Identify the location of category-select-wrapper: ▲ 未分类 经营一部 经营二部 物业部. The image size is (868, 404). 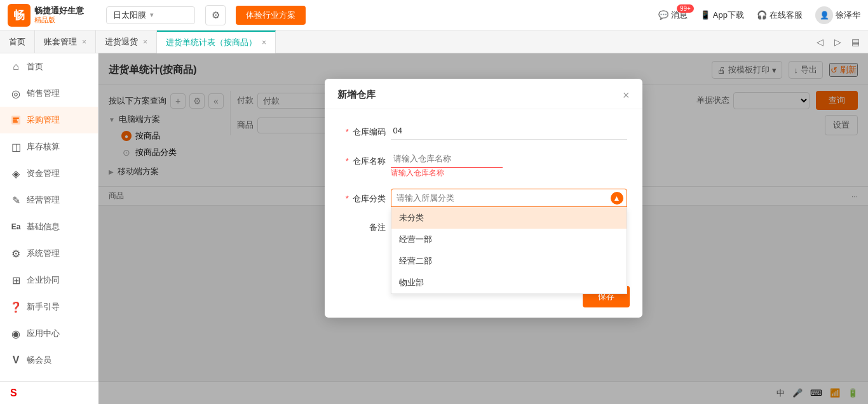
(509, 198).